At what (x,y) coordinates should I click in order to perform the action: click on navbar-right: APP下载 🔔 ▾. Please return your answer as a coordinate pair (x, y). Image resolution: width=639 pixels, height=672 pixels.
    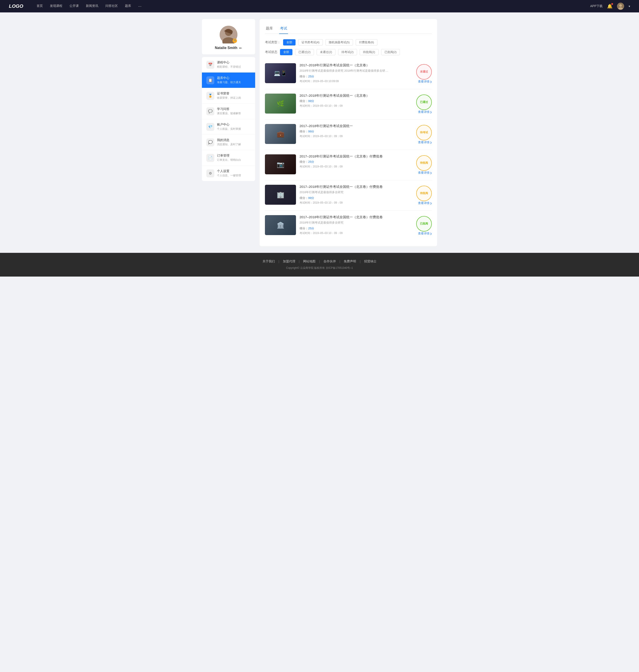
    Looking at the image, I should click on (610, 6).